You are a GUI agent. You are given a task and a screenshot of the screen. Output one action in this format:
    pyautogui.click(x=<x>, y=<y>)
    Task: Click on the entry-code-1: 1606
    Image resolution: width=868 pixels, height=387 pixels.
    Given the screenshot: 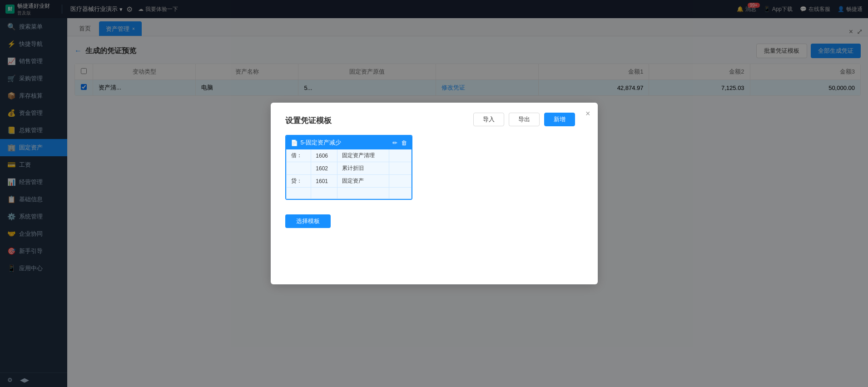 What is the action you would take?
    pyautogui.click(x=324, y=156)
    